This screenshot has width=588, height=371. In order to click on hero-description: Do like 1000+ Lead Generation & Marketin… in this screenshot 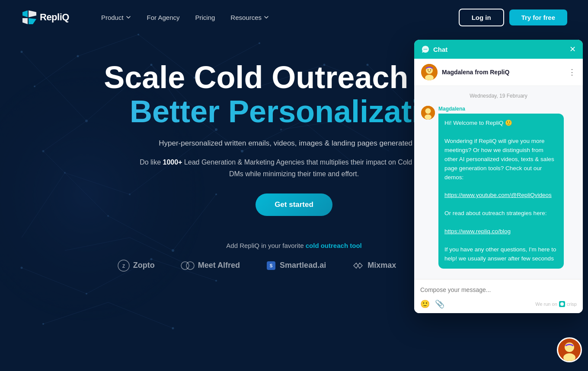, I will do `click(294, 168)`.